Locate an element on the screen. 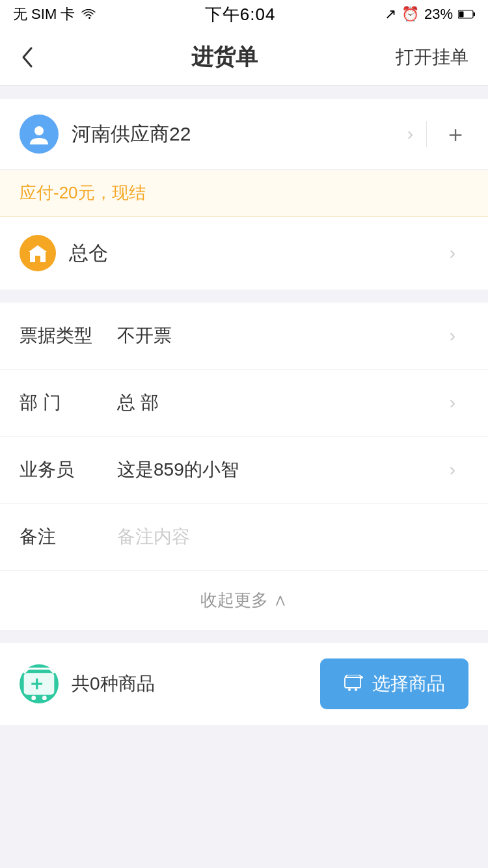 This screenshot has width=488, height=868. salesperson-row: 业务员 这是859的小智 › is located at coordinates (244, 470).